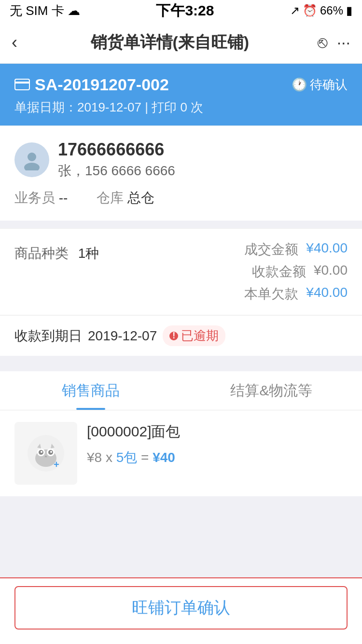 This screenshot has height=644, width=362. What do you see at coordinates (349, 11) in the screenshot?
I see `battery-icon: ▮` at bounding box center [349, 11].